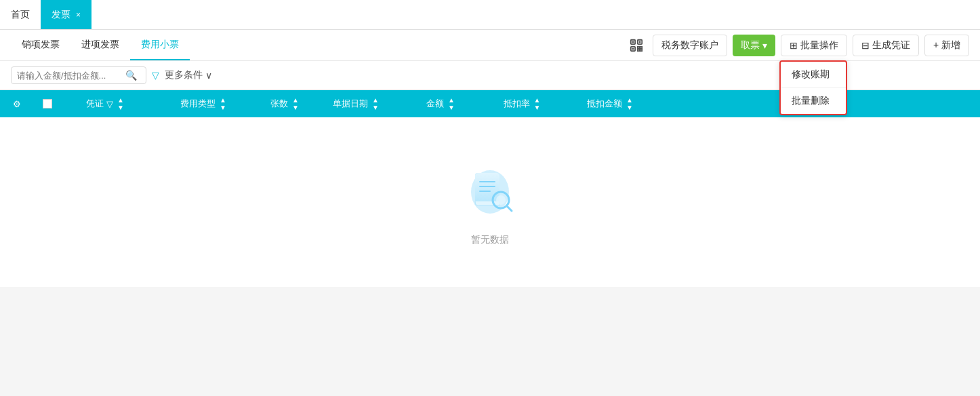 The height and width of the screenshot is (396, 980). What do you see at coordinates (764, 45) in the screenshot?
I see `fetch-ticket-arrow: ▾` at bounding box center [764, 45].